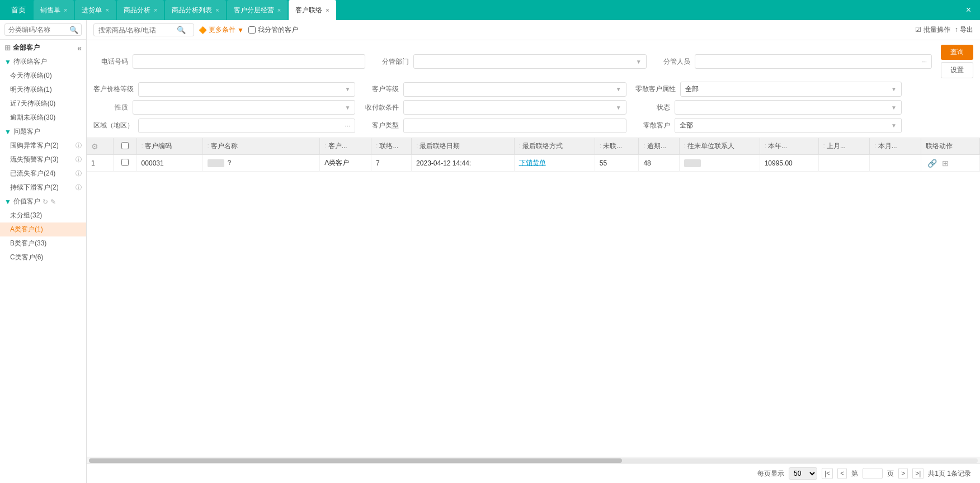 The width and height of the screenshot is (980, 483). Describe the element at coordinates (659, 146) in the screenshot. I see `col-overdue: 逾期...` at that location.